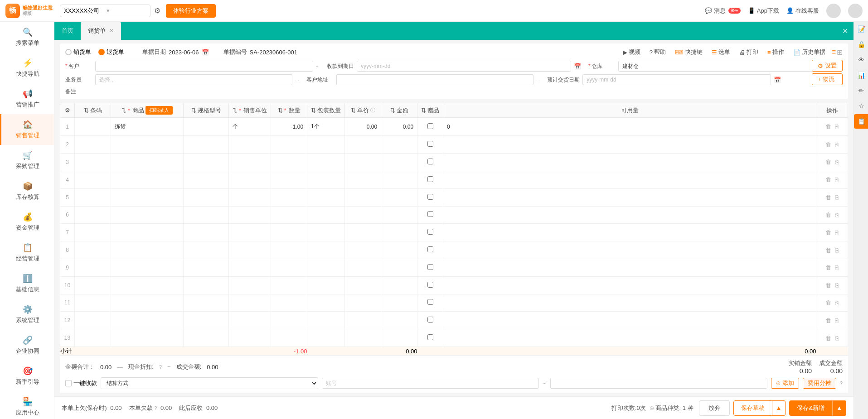 This screenshot has height=419, width=868. I want to click on radio-return: 退货单, so click(112, 52).